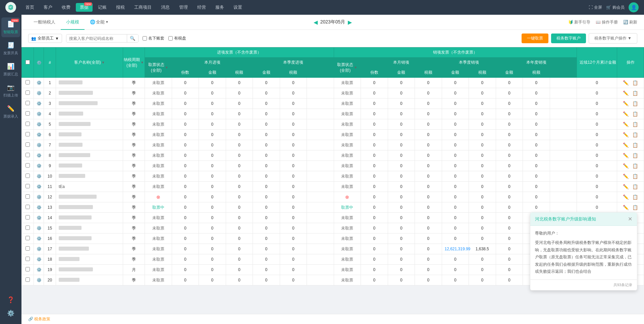  What do you see at coordinates (11, 300) in the screenshot?
I see `sidebar-item-help: ❓` at bounding box center [11, 300].